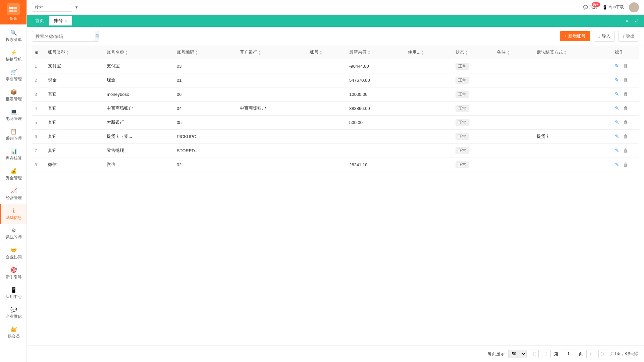 This screenshot has width=644, height=362. Describe the element at coordinates (335, 122) in the screenshot. I see `table-row: 5 其它 大新银行 05 500.00 正常 ✎ 🗑` at that location.